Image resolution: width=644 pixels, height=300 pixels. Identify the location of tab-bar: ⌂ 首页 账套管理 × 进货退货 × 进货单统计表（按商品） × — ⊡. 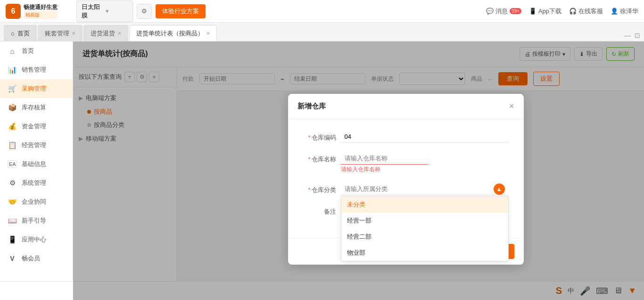
(322, 32).